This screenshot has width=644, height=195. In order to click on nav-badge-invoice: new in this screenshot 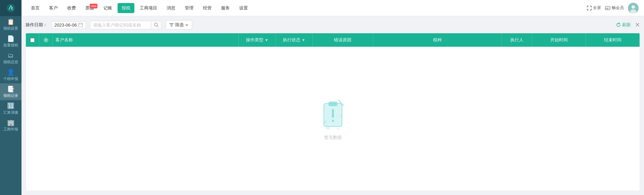, I will do `click(93, 6)`.